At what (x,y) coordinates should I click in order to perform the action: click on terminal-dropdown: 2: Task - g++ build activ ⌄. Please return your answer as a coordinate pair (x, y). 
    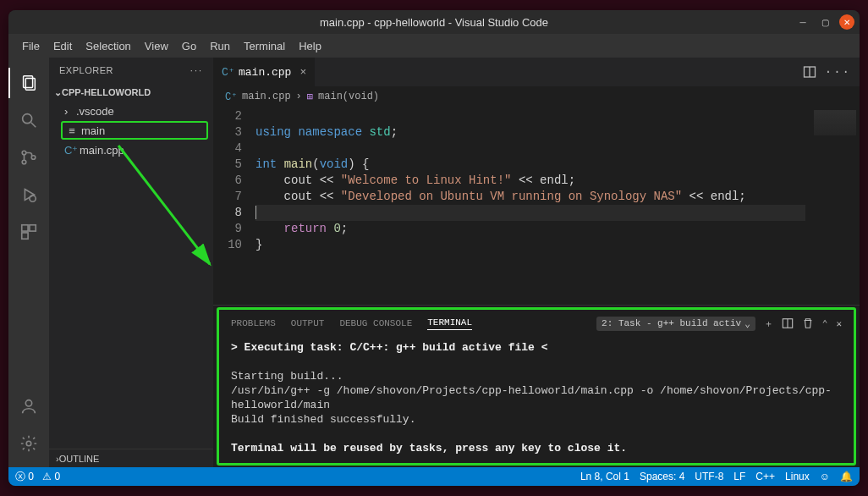
    Looking at the image, I should click on (676, 323).